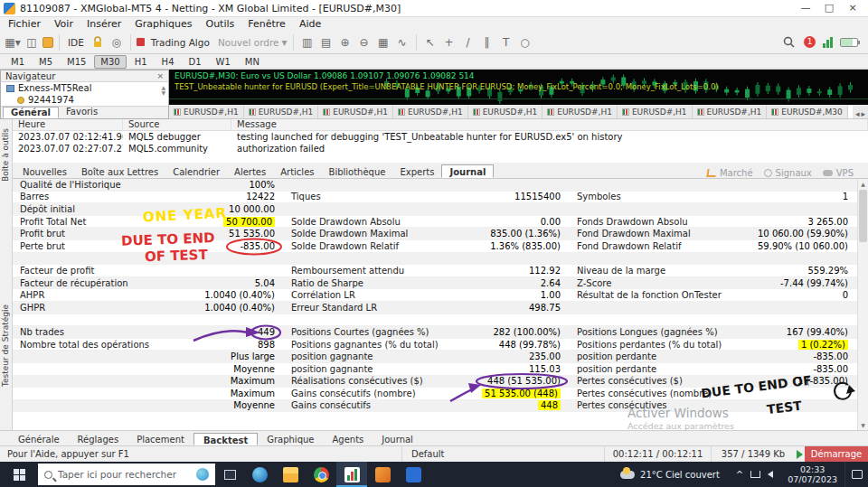 This screenshot has width=868, height=487. I want to click on toolbox-tab: Boîte aux Lettres, so click(119, 172).